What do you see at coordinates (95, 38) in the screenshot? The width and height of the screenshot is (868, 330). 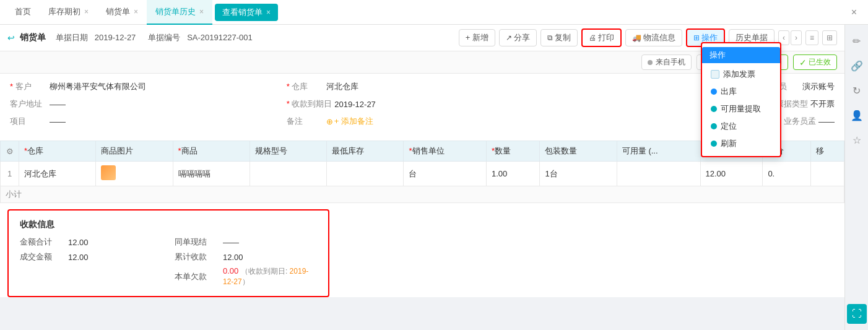 I see `doc-date-label: 单据日期 2019-12-27` at bounding box center [95, 38].